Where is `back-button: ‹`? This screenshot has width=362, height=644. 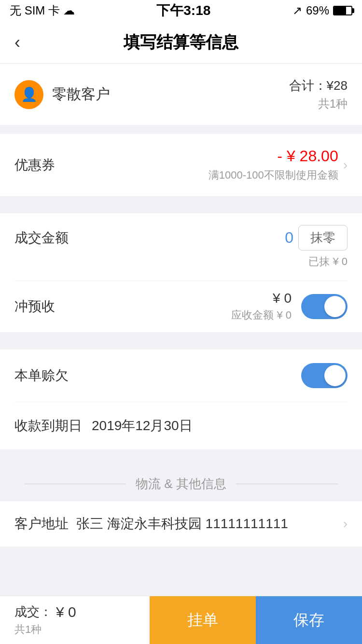
back-button: ‹ is located at coordinates (17, 42).